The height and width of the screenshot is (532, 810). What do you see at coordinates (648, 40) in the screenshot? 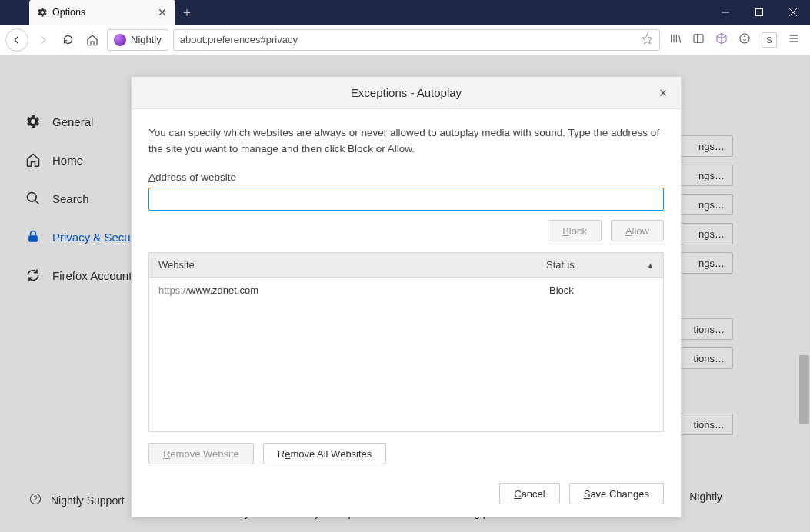
I see `star-icon` at bounding box center [648, 40].